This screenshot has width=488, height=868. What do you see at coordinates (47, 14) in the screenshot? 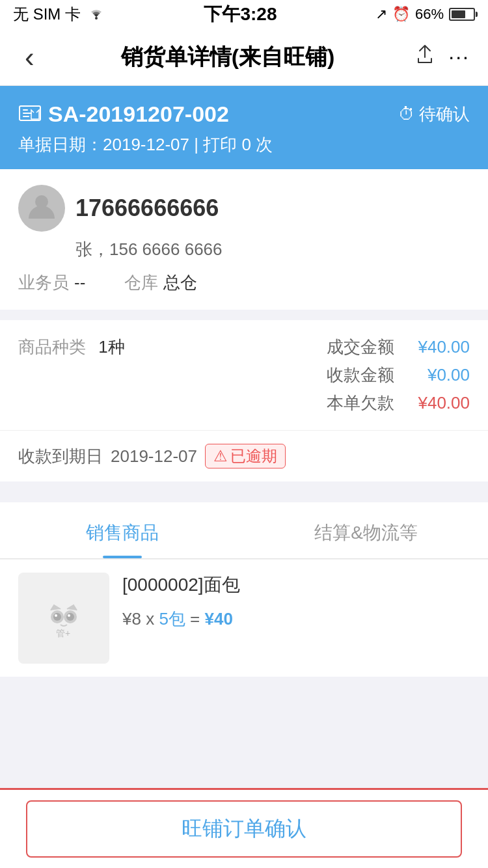
I see `carrier-label: 无 SIM 卡` at bounding box center [47, 14].